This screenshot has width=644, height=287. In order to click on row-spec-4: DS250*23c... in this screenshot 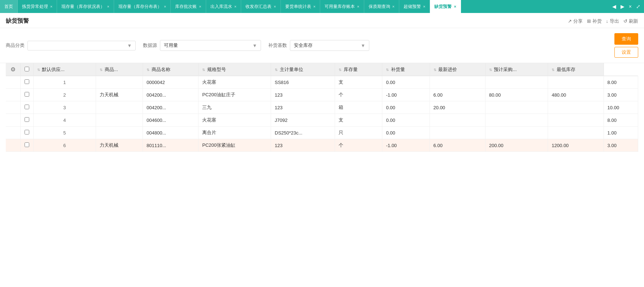, I will do `click(303, 133)`.